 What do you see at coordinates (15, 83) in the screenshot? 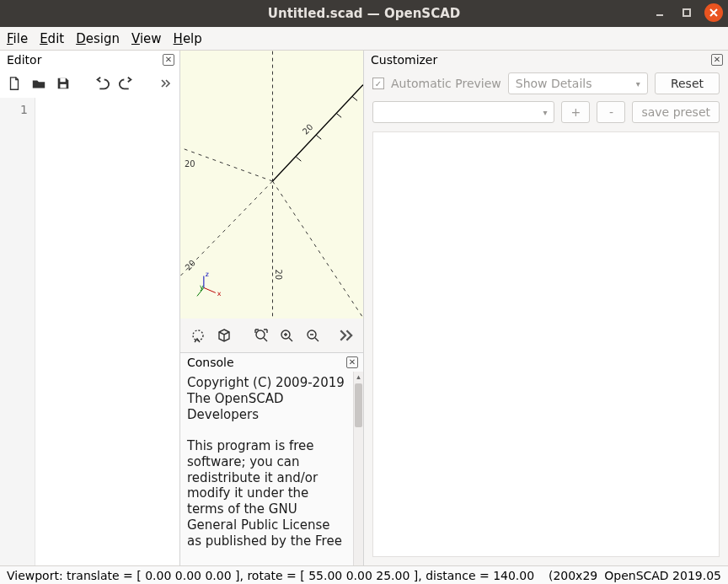
I see `new-file-button` at bounding box center [15, 83].